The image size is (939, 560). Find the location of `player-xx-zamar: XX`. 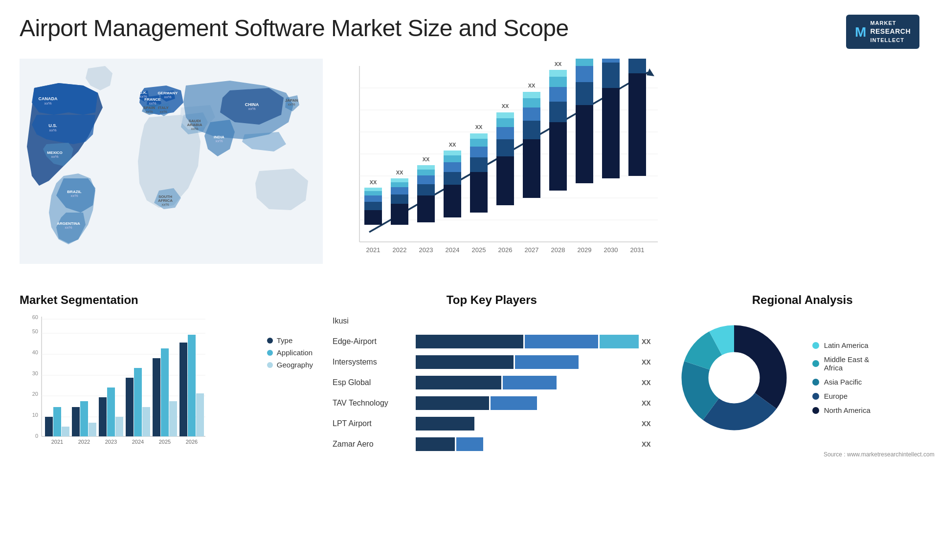

player-xx-zamar: XX is located at coordinates (647, 444).